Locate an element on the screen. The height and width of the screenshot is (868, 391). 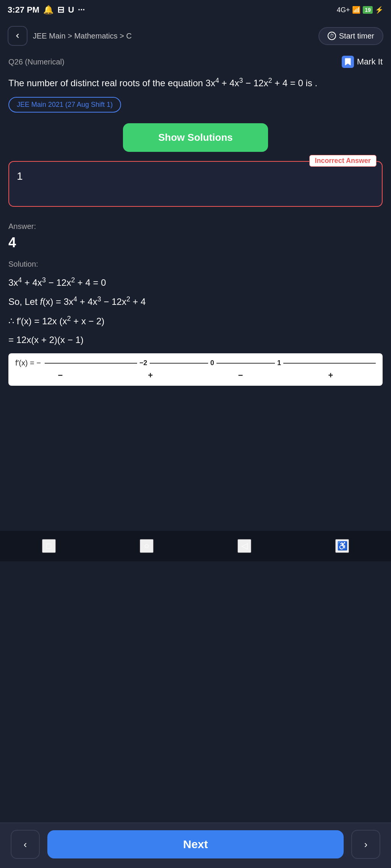
nl-point-2: −2 is located at coordinates (144, 363).